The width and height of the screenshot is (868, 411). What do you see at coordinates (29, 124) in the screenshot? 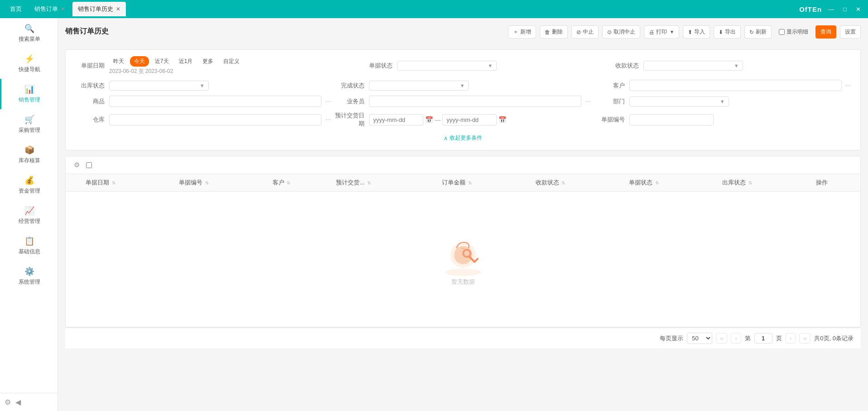
I see `sidebar-item-purchase: 🛒 采购管理` at bounding box center [29, 124].